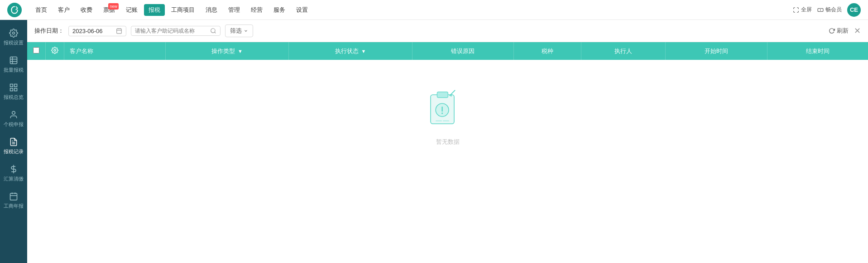 This screenshot has height=263, width=868. What do you see at coordinates (176, 31) in the screenshot?
I see `search-wrap` at bounding box center [176, 31].